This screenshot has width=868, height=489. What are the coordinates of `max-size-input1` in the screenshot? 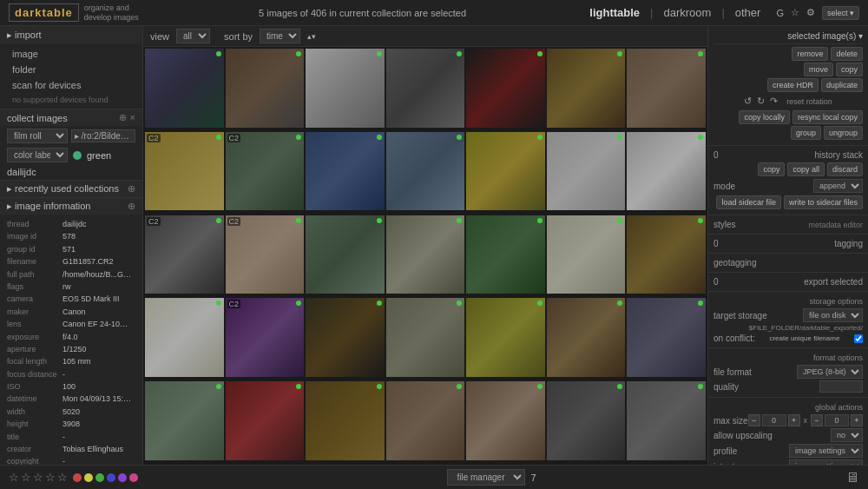 It's located at (774, 420).